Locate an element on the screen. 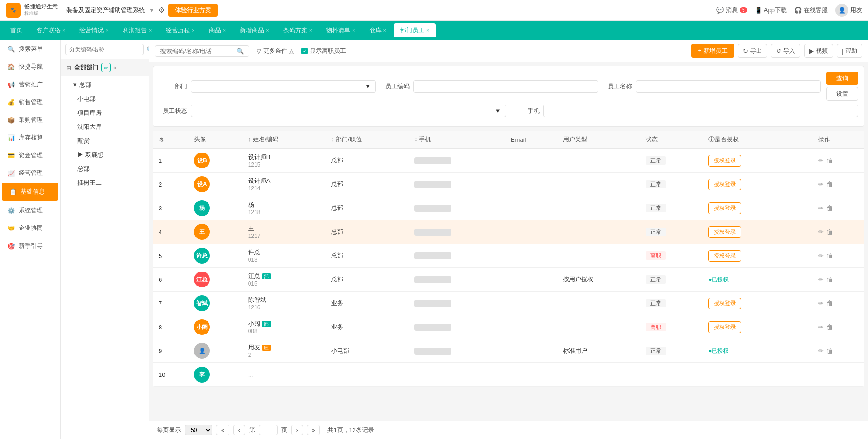 This screenshot has height=439, width=868. auth-btn-7: 授权登录 is located at coordinates (725, 328).